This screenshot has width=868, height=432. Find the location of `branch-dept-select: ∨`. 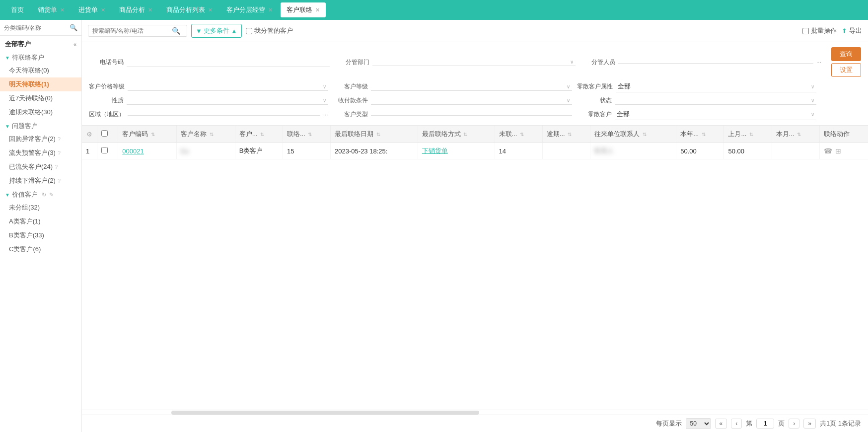

branch-dept-select: ∨ is located at coordinates (474, 62).